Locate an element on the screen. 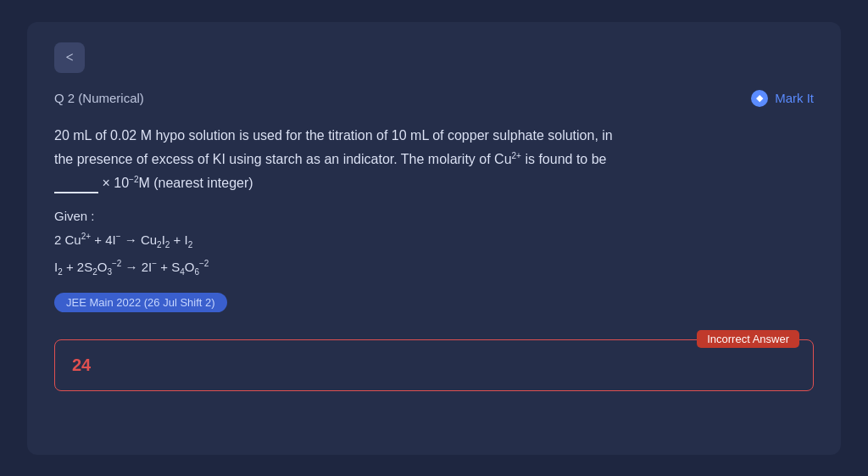  mark-it-label: Mark It is located at coordinates (794, 98).